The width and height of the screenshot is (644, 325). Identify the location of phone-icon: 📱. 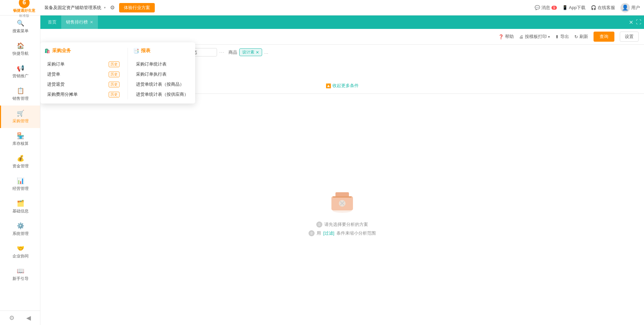
(565, 7).